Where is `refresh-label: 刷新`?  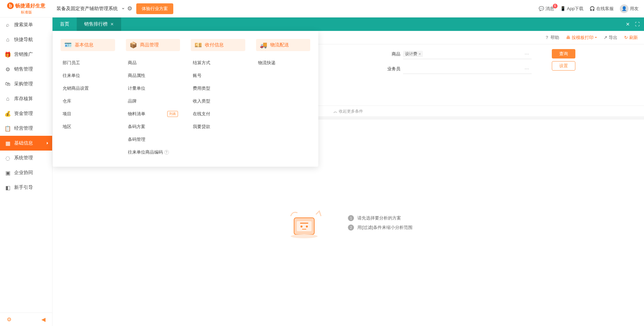
refresh-label: 刷新 is located at coordinates (634, 38).